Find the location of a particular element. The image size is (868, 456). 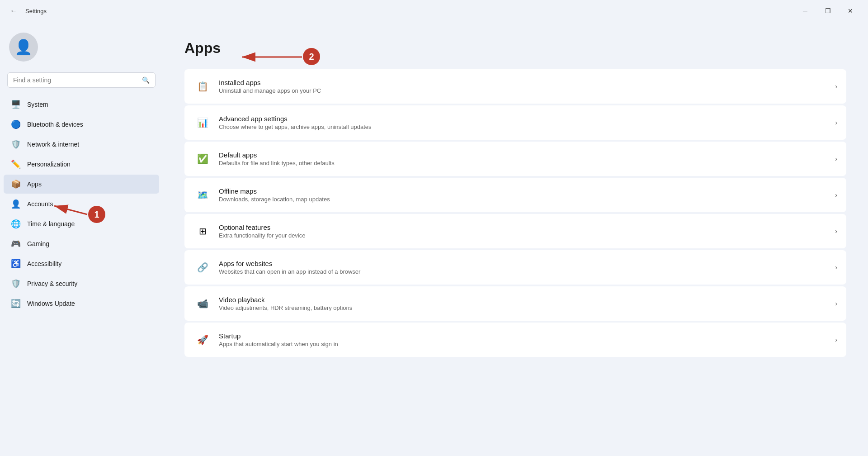

apps-for-websites-title: Apps for websites is located at coordinates (527, 263).